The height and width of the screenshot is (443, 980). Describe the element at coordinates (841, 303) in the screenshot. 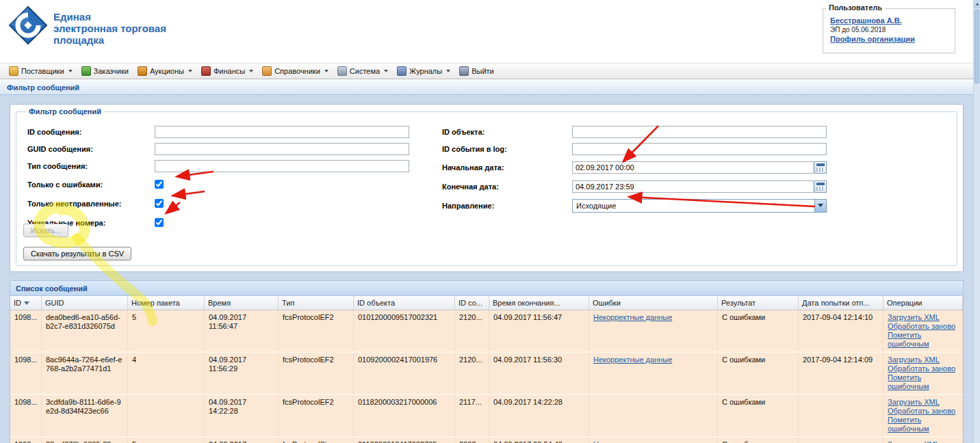

I see `column-header-attempt-date: Дата попытки отп...` at that location.